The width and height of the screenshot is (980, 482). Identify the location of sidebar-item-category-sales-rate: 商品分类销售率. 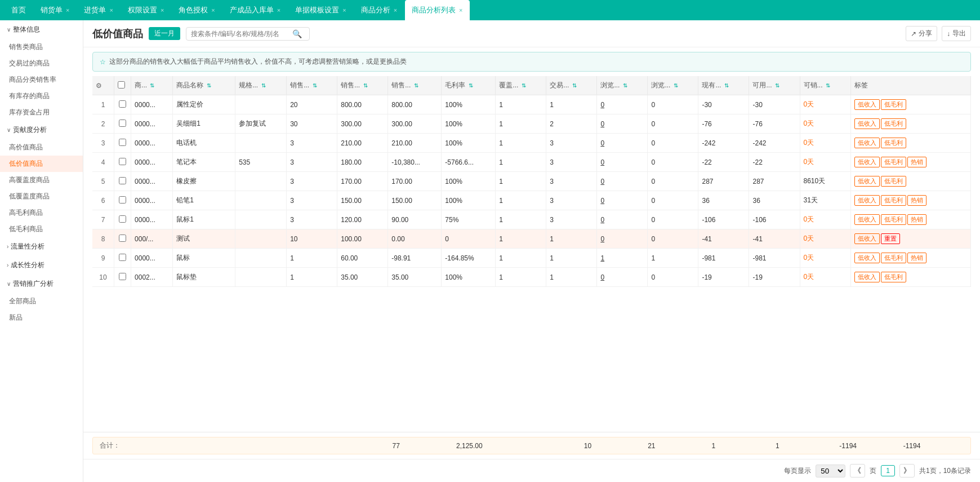
(42, 80).